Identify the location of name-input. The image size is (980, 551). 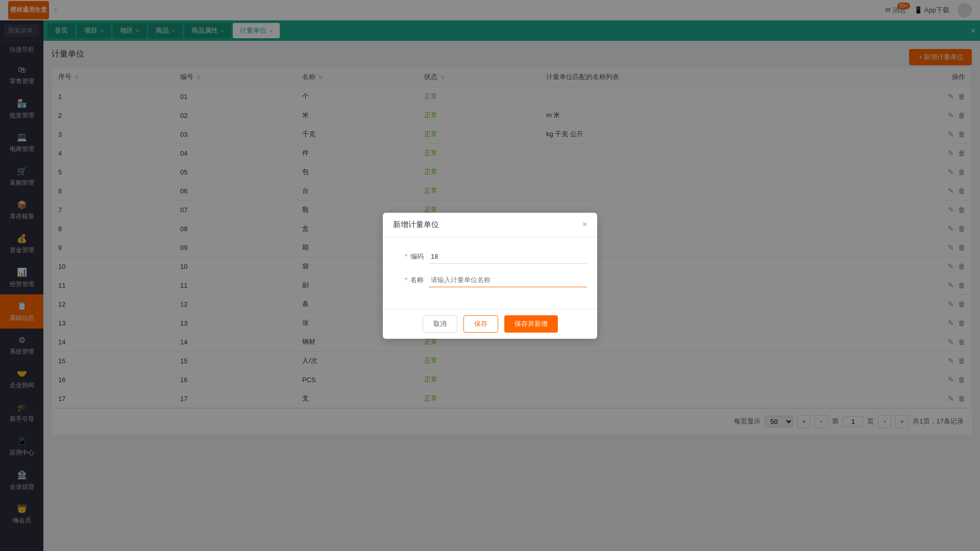
(508, 280).